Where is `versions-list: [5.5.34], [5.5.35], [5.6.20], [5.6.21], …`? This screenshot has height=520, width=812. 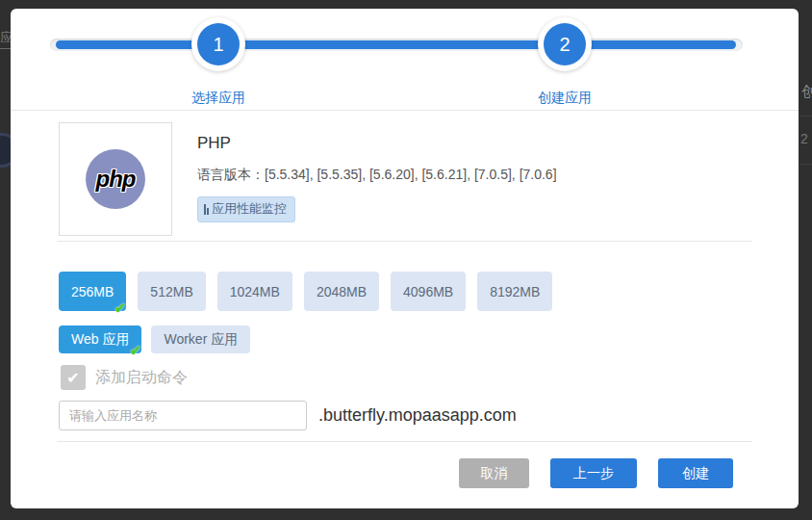
versions-list: [5.5.34], [5.5.35], [5.6.20], [5.6.21], … is located at coordinates (411, 174).